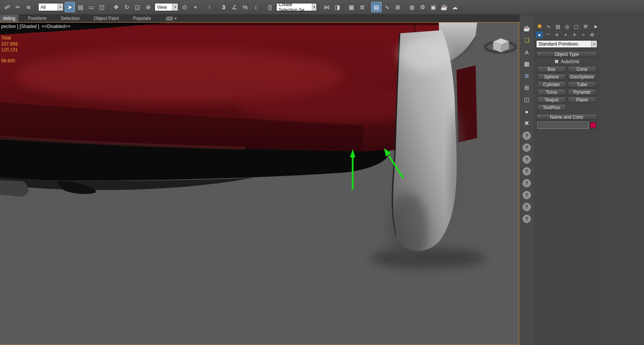 This screenshot has height=345, width=644. Describe the element at coordinates (422, 7) in the screenshot. I see `render-setup-button: ⚙` at that location.